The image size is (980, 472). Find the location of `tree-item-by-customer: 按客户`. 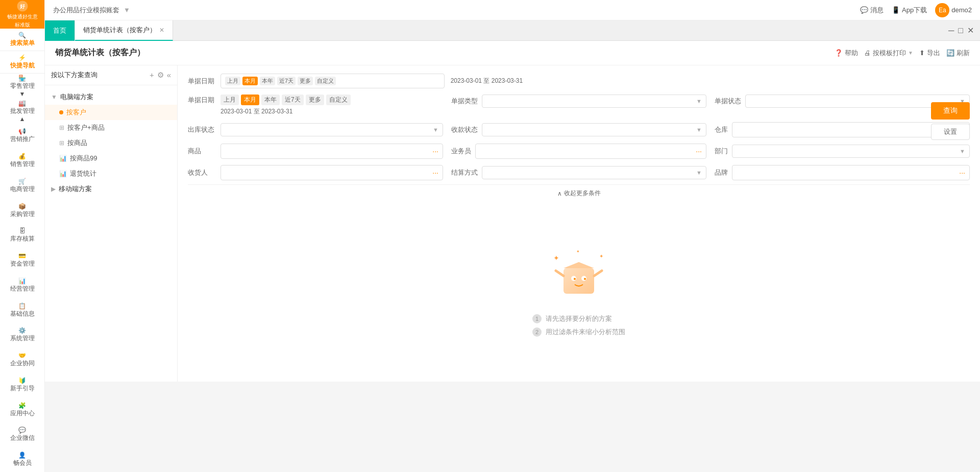

tree-item-by-customer: 按客户 is located at coordinates (111, 112).